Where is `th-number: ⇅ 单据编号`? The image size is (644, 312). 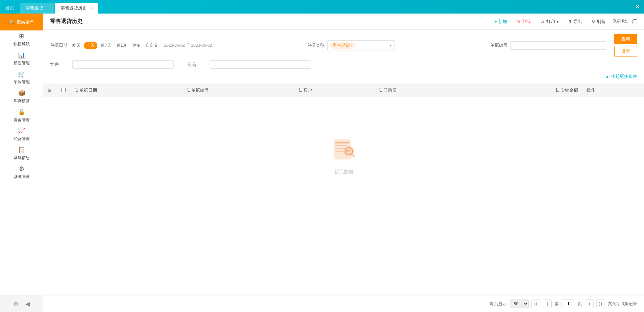
th-number: ⇅ 单据编号 is located at coordinates (238, 91).